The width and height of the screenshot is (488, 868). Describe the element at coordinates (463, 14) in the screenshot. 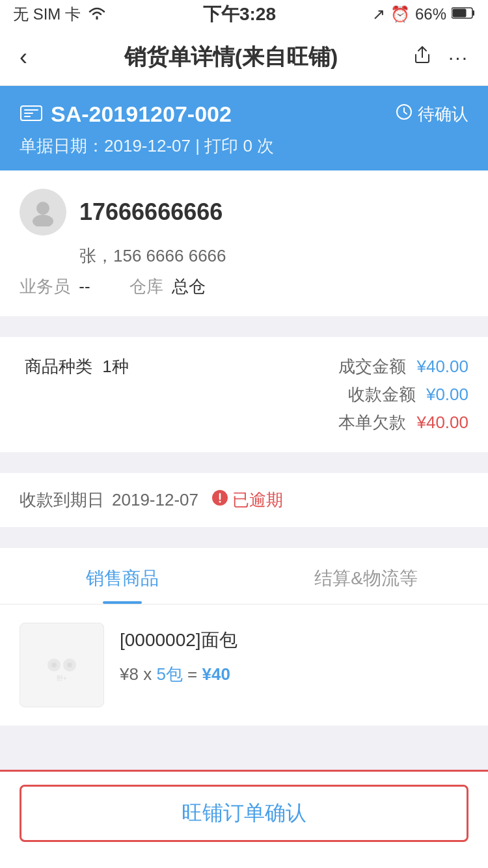

I see `battery-icon` at that location.